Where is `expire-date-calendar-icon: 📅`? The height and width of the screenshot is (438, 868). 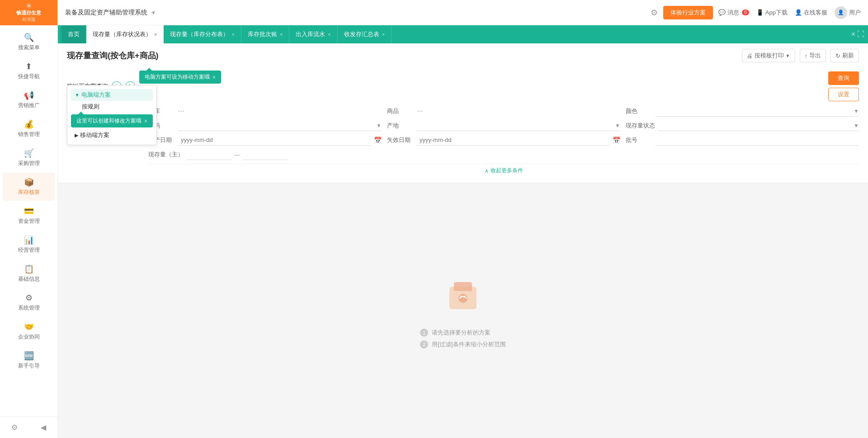
expire-date-calendar-icon: 📅 is located at coordinates (617, 140).